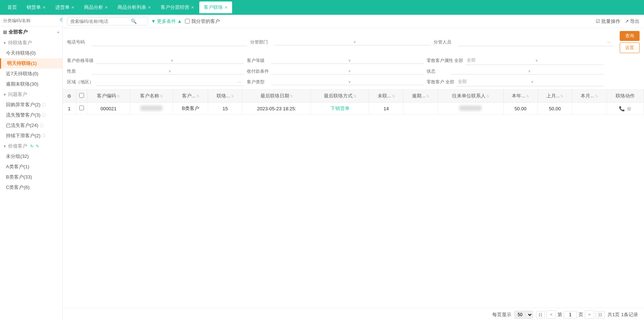 The width and height of the screenshot is (644, 321). Describe the element at coordinates (5, 32) in the screenshot. I see `grid-icon: ⊞` at that location.